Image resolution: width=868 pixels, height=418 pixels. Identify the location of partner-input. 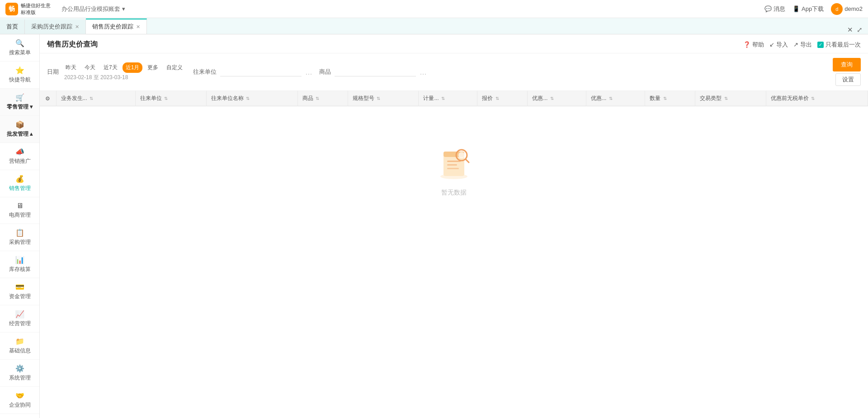
(261, 72).